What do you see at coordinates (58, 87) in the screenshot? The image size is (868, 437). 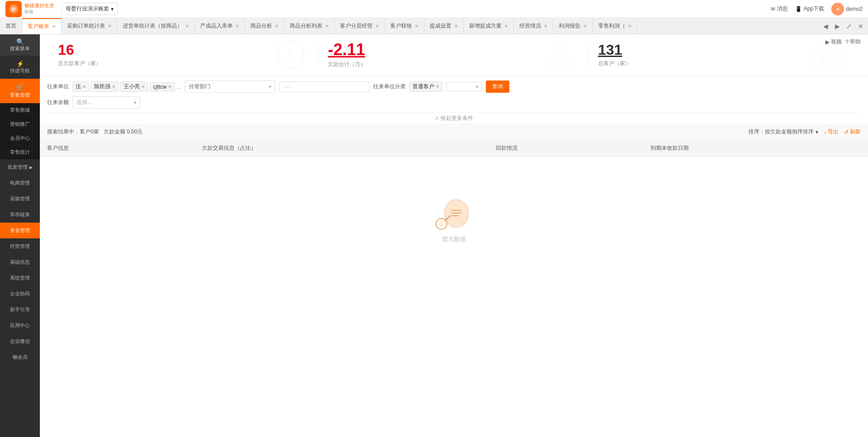 I see `unit-label: 往来单位` at bounding box center [58, 87].